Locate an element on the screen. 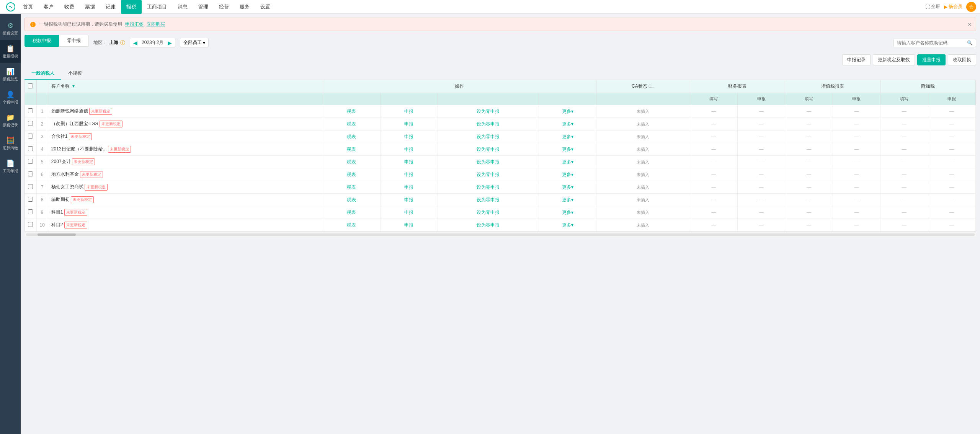 This screenshot has width=980, height=434. row-op-declare-7: 申报 is located at coordinates (409, 200).